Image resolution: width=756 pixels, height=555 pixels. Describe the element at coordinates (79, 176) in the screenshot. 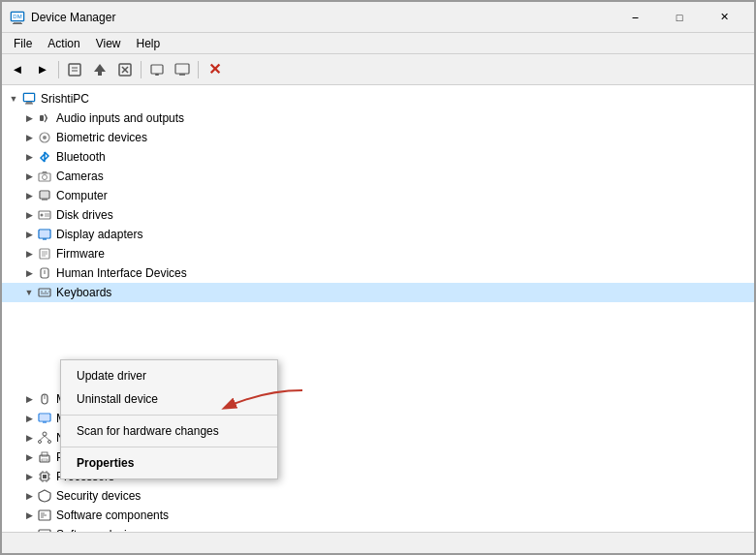

I see `cameras-label: Cameras` at that location.